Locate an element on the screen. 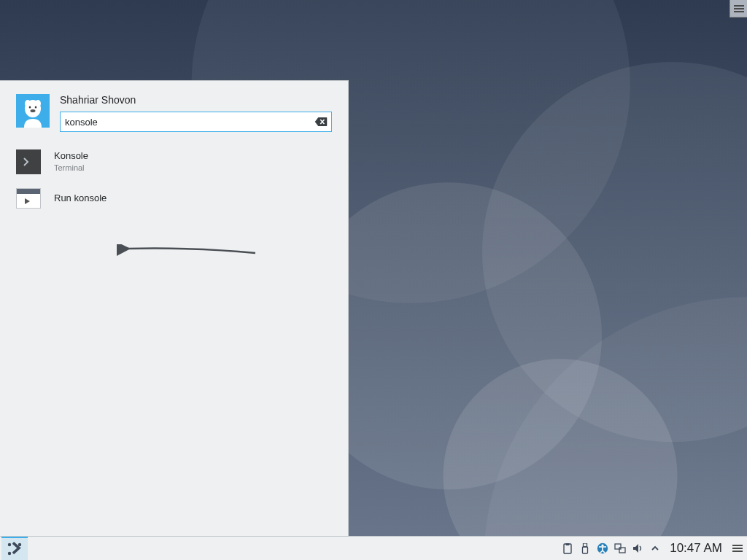  usb-icon is located at coordinates (585, 548).